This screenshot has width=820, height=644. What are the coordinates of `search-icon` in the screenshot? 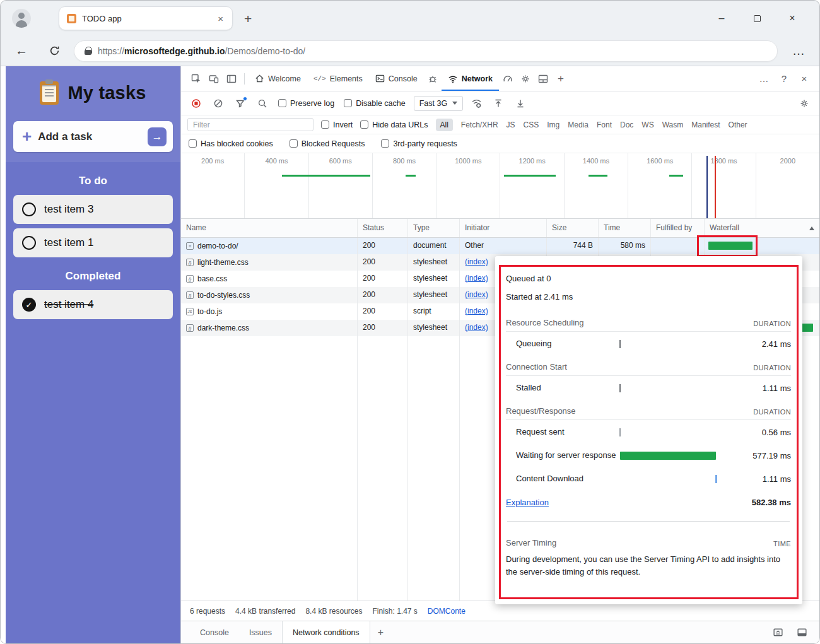 It's located at (262, 103).